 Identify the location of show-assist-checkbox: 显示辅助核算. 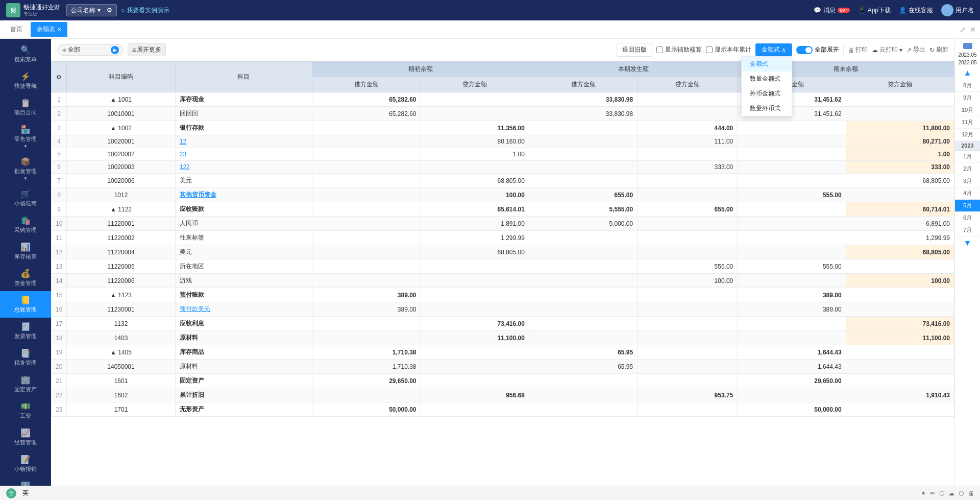
(679, 50).